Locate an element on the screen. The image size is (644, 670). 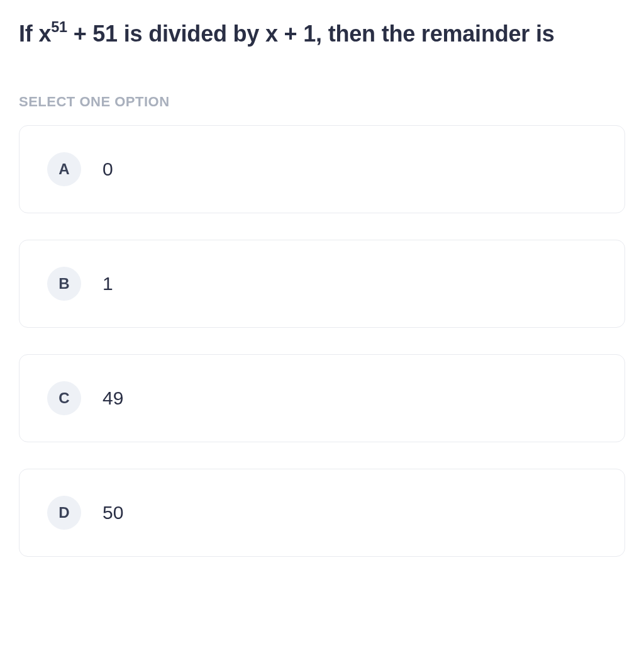
option-a: A 0 is located at coordinates (322, 169).